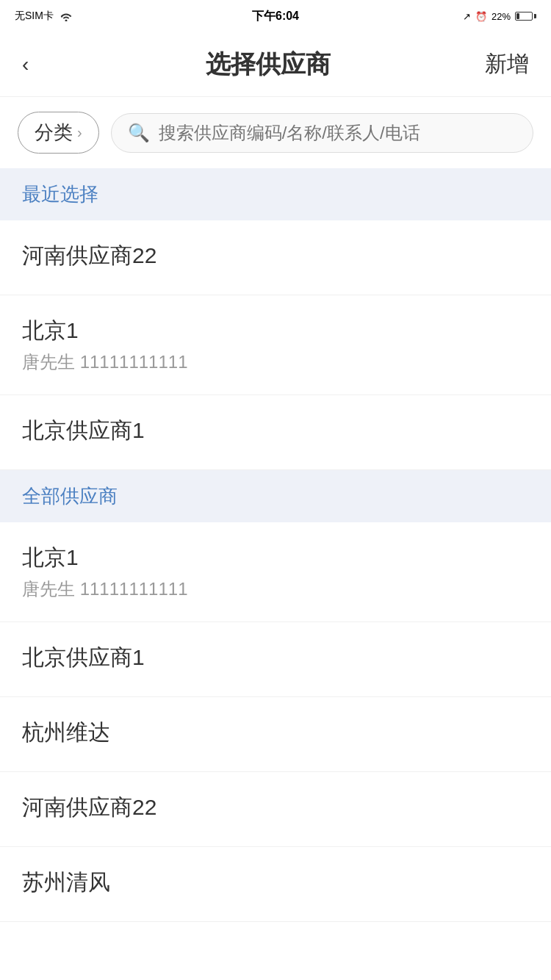 The image size is (551, 980). Describe the element at coordinates (481, 16) in the screenshot. I see `alarm-icon: ⏰` at that location.